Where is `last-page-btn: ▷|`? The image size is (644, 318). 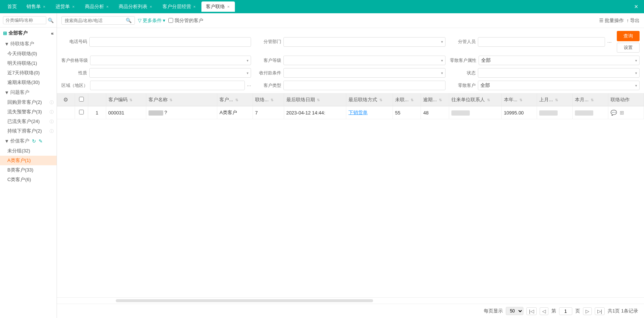
last-page-btn: ▷| is located at coordinates (600, 311).